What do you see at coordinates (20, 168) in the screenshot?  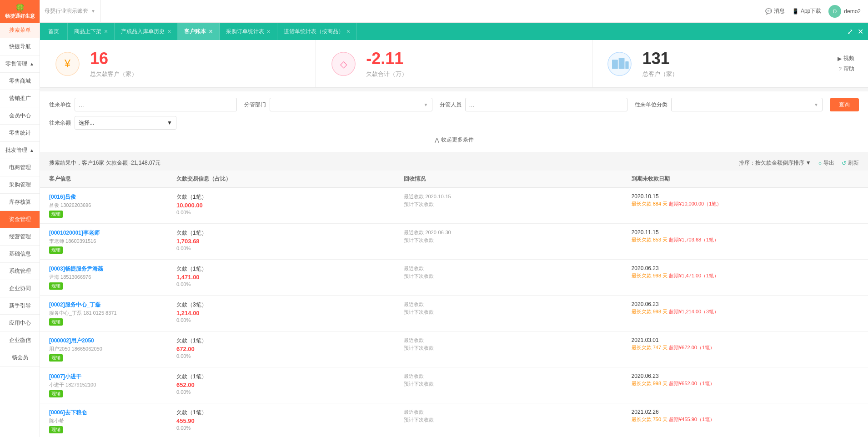 I see `sidebar-item-ecommerce: 电商管理` at bounding box center [20, 168].